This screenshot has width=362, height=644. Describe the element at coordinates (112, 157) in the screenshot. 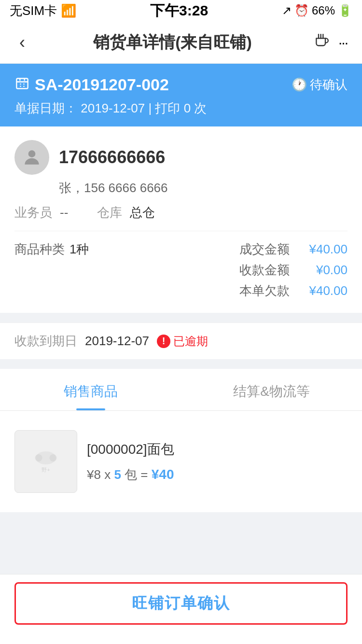

I see `customer-phone: 17666666666` at that location.